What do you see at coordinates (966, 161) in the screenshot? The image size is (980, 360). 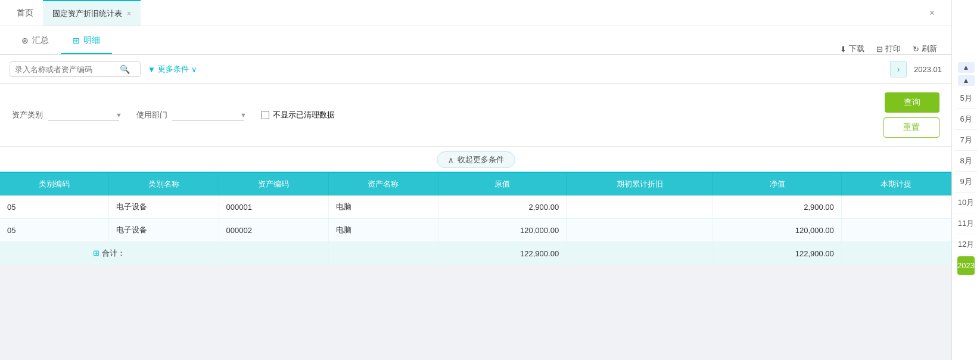 I see `sidebar-month-item: 8月` at bounding box center [966, 161].